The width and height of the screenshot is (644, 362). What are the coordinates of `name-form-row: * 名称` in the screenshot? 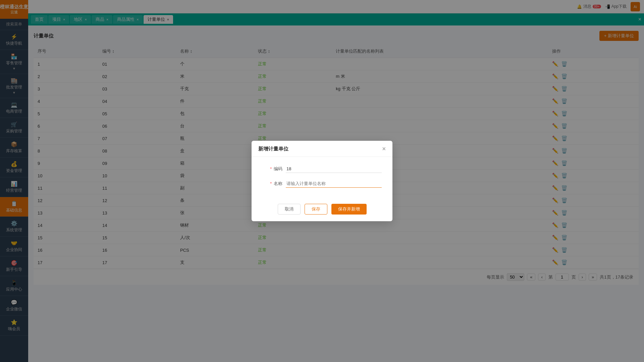 It's located at (322, 184).